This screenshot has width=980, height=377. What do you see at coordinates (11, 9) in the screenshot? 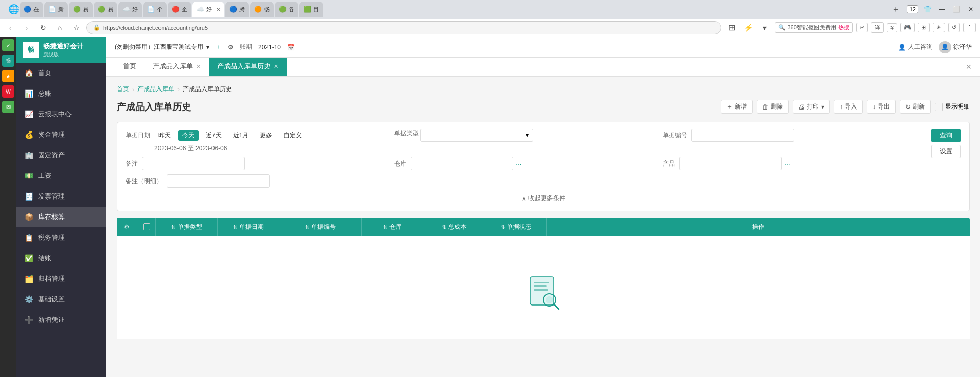
I see `tab-nav-icon: 🌐` at bounding box center [11, 9].